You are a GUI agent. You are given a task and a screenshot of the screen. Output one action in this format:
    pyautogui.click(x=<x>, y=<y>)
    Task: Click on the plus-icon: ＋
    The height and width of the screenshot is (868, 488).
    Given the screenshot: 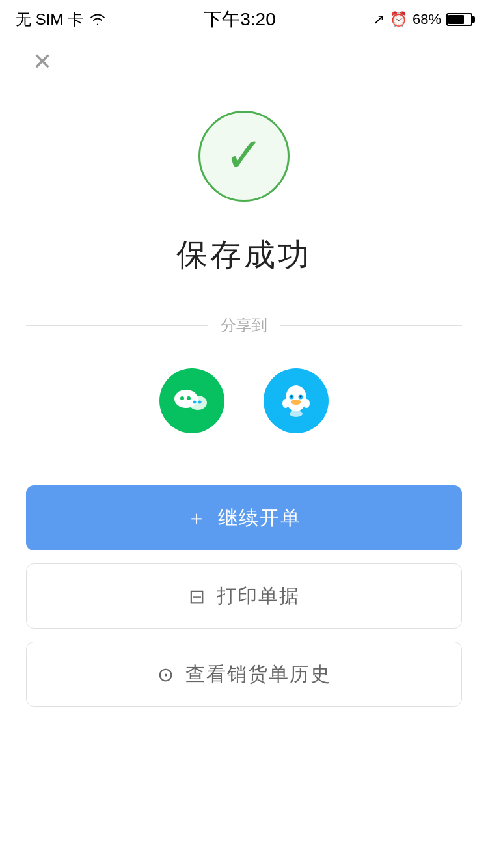 What is the action you would take?
    pyautogui.click(x=197, y=518)
    